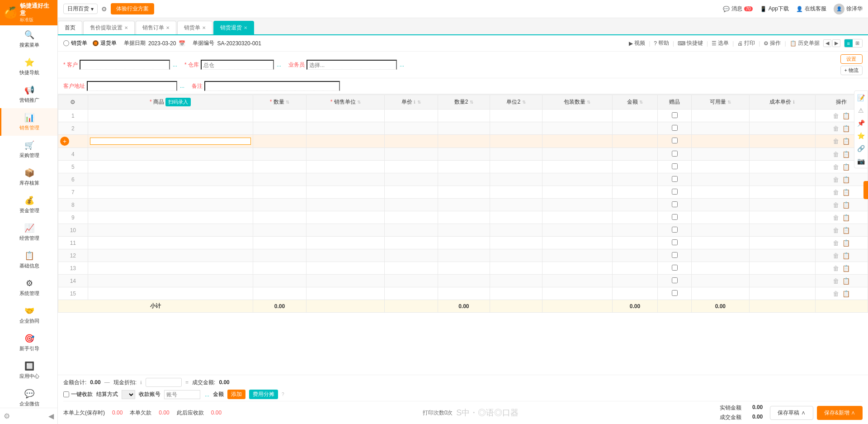 This screenshot has width=868, height=424. I want to click on unit-sort-icon: ⇅, so click(359, 102).